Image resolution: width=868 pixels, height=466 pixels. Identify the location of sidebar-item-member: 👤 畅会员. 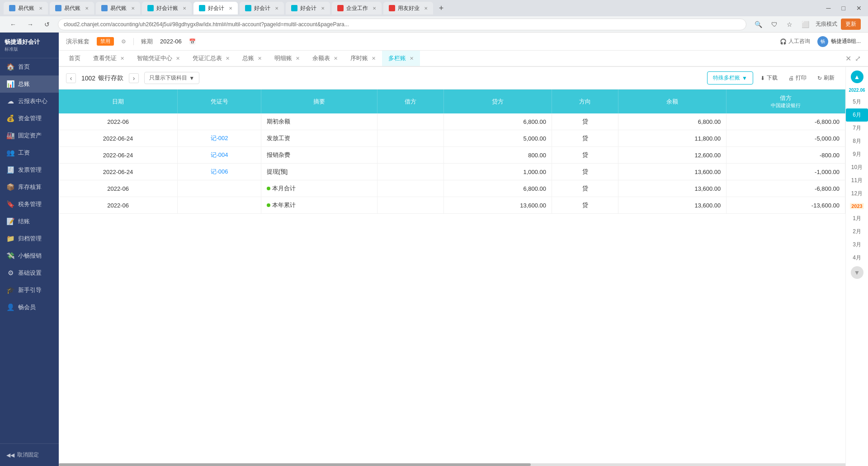
(29, 307).